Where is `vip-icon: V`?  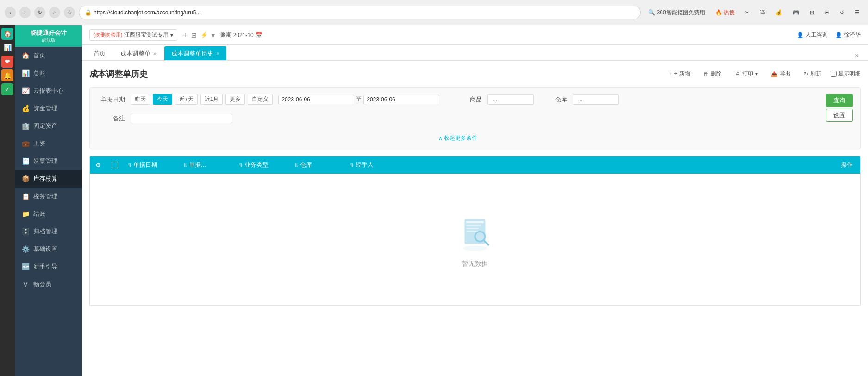 vip-icon: V is located at coordinates (25, 284).